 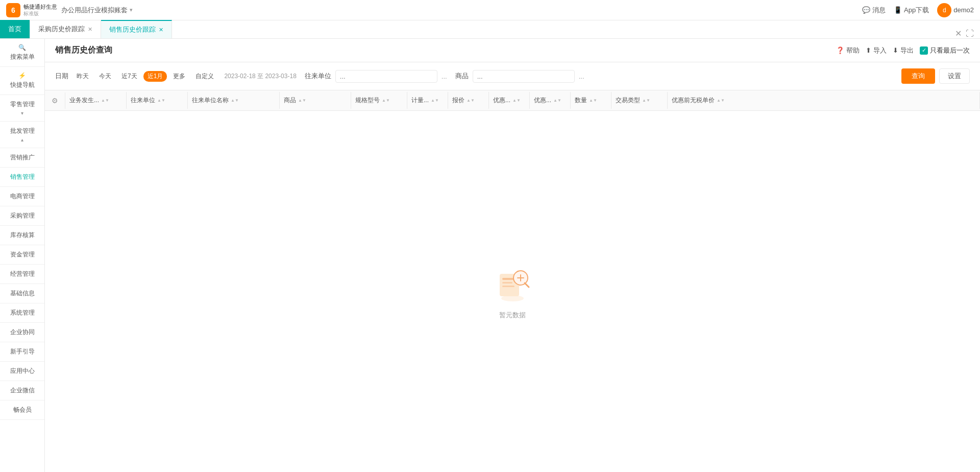 What do you see at coordinates (22, 53) in the screenshot?
I see `sidebar-item-search-menu: 🔍 搜索菜单` at bounding box center [22, 53].